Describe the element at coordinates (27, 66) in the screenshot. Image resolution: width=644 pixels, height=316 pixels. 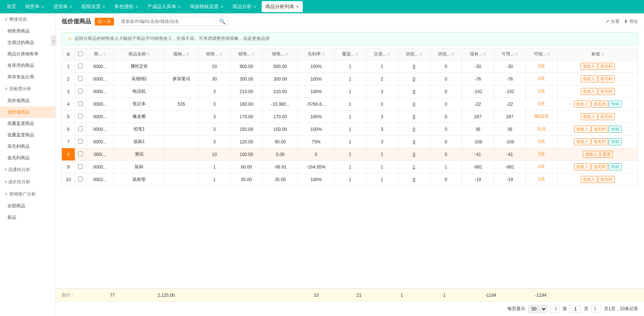
I see `sidebar-item-inventory-products: 有库序的商品` at that location.